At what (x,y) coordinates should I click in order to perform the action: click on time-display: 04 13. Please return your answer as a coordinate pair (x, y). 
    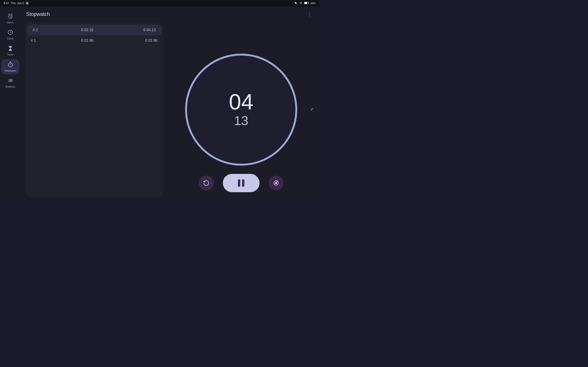
    Looking at the image, I should click on (241, 109).